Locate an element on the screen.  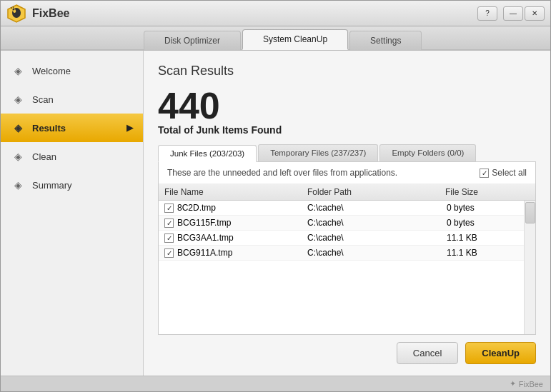
minimize-button: — is located at coordinates (513, 14).